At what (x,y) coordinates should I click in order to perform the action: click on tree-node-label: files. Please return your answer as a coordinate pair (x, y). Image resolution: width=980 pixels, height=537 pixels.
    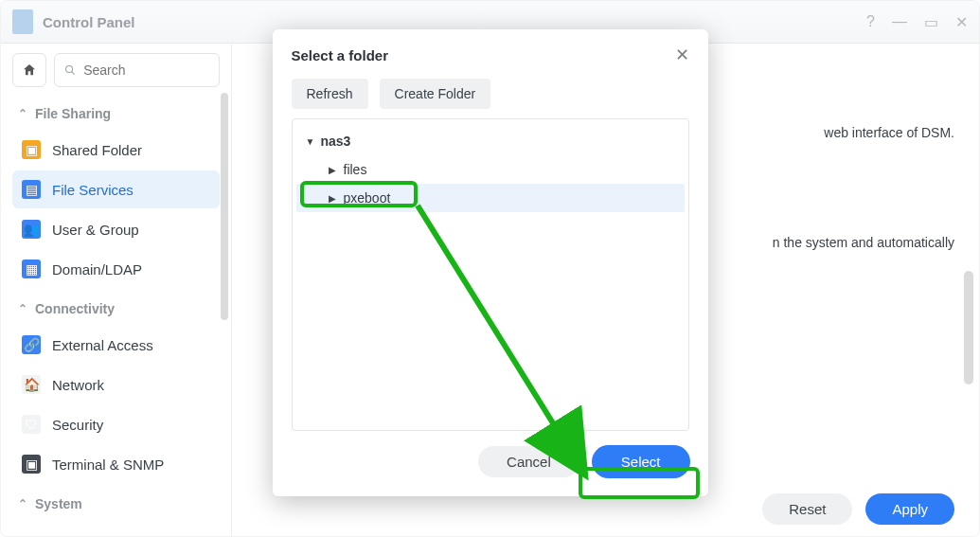
    Looking at the image, I should click on (356, 170).